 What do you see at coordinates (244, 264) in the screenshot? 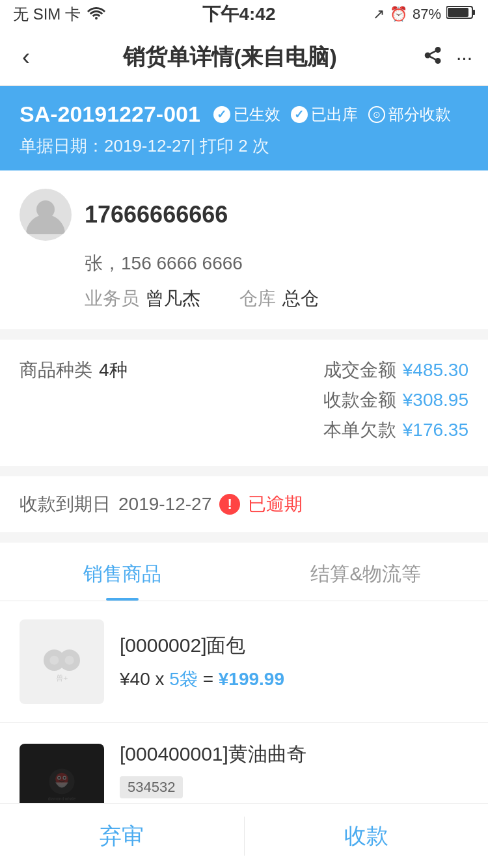
I see `customer-name: 张，156 6666 6666` at bounding box center [244, 264].